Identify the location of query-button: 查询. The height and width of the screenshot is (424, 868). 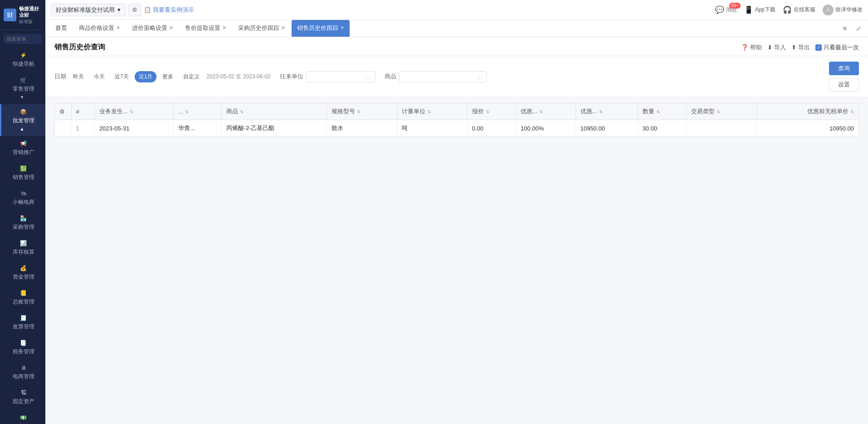
(844, 68).